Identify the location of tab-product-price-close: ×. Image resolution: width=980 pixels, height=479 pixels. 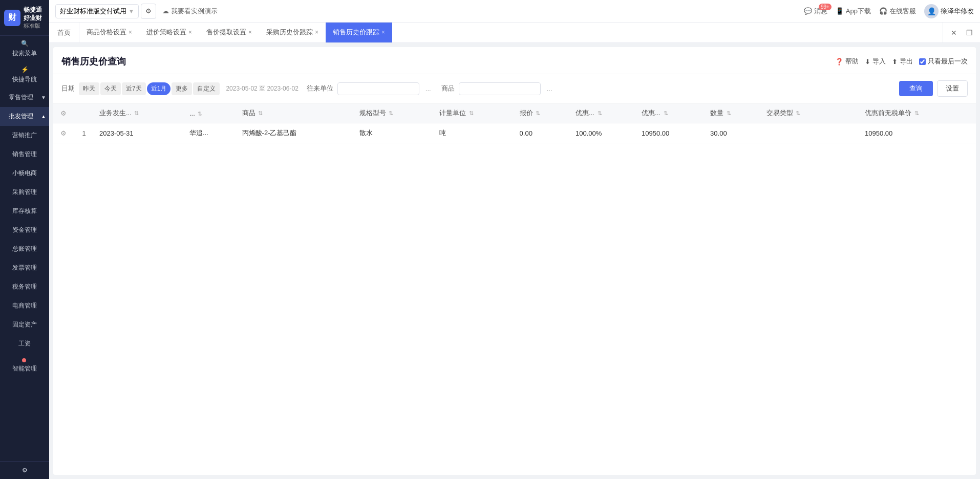
(130, 32).